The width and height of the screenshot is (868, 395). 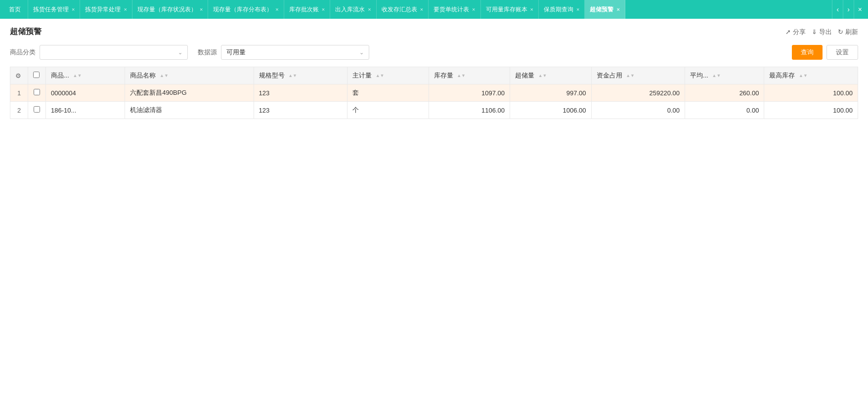 I want to click on sort-icon: ▲▼, so click(x=77, y=76).